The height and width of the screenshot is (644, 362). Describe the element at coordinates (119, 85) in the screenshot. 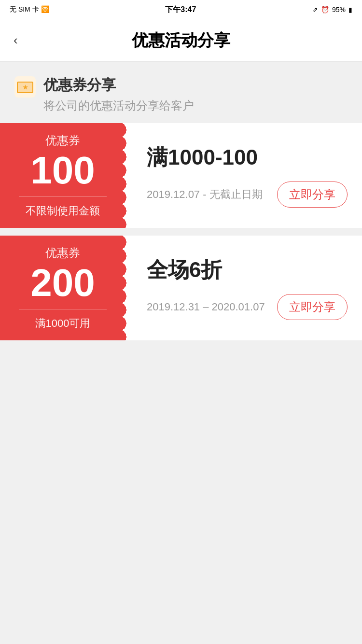

I see `section-title: 优惠券分享` at that location.